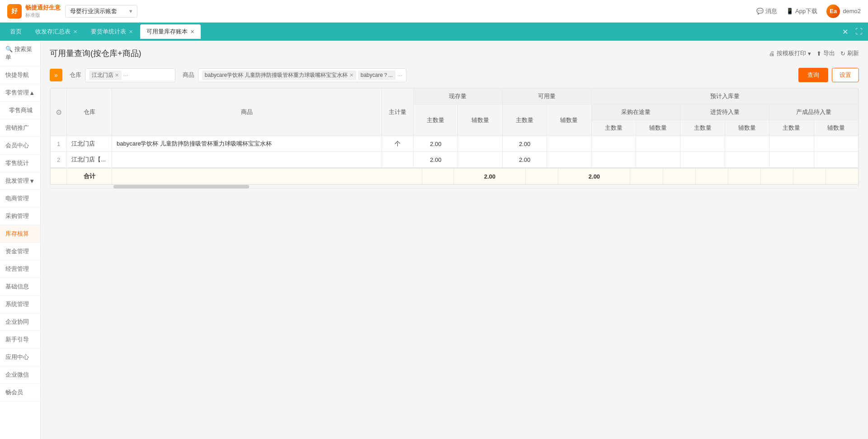 Image resolution: width=868 pixels, height=439 pixels. What do you see at coordinates (20, 269) in the screenshot?
I see `sidebar-item-operations: 经营管理` at bounding box center [20, 269].